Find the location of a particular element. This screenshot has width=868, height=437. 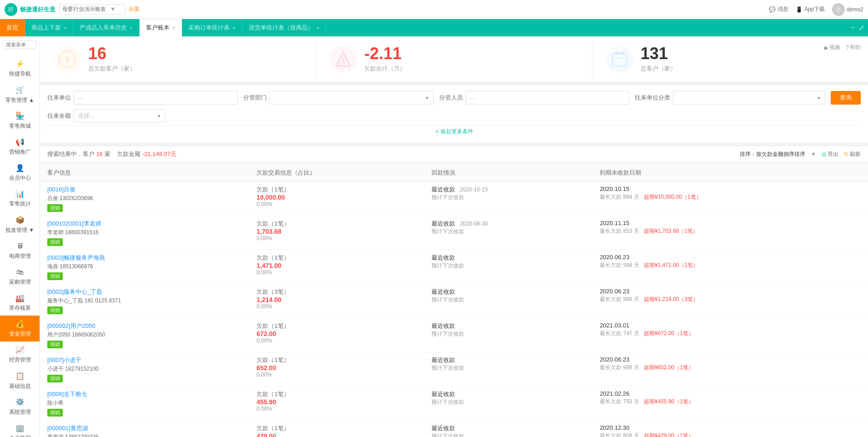

sidebar-item-member: 👤 会员中心 is located at coordinates (20, 173).